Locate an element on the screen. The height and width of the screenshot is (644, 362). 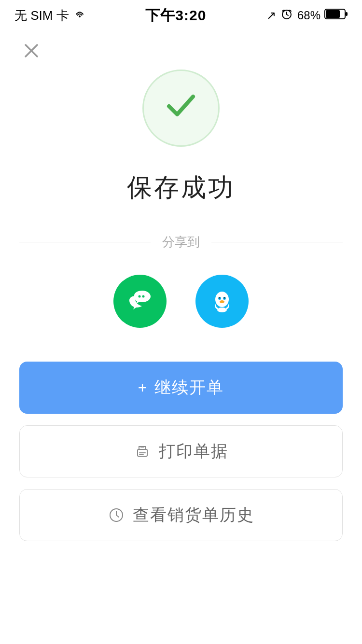
divider-line-left is located at coordinates (85, 242).